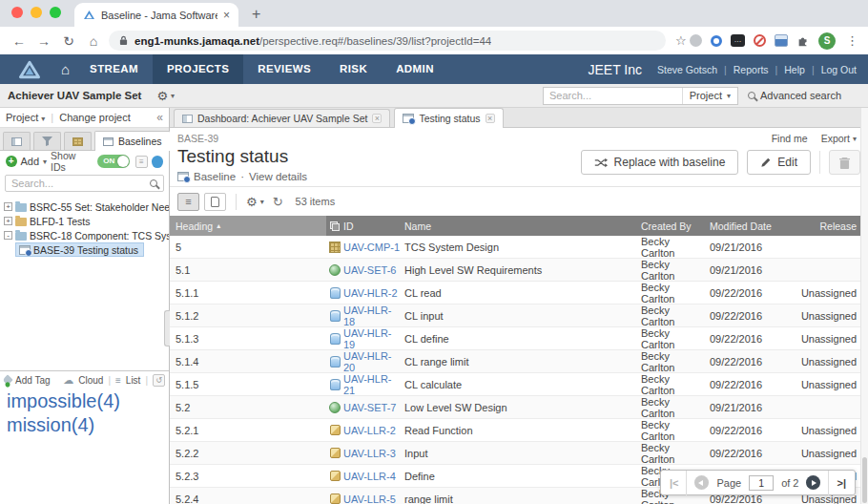  What do you see at coordinates (370, 476) in the screenshot?
I see `item-id-link: UAV-LLR-4` at bounding box center [370, 476].